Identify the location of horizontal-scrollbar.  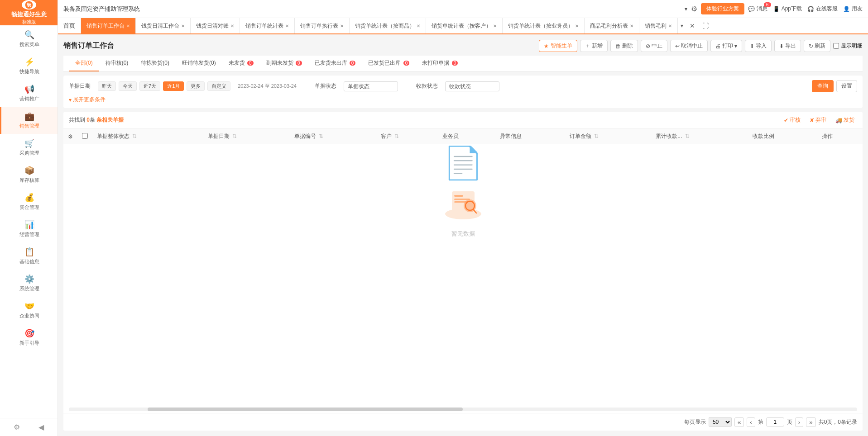
(463, 409).